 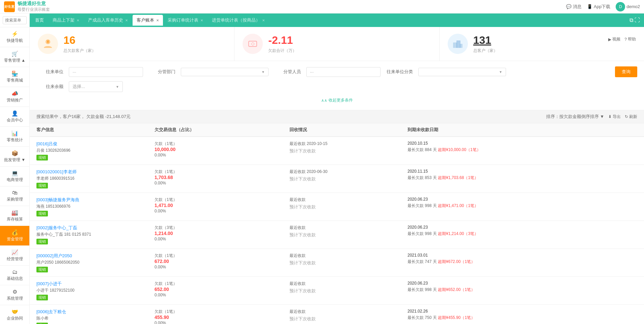 I want to click on customer-name-2: [0003]畅捷服务尹海燕, so click(x=58, y=200).